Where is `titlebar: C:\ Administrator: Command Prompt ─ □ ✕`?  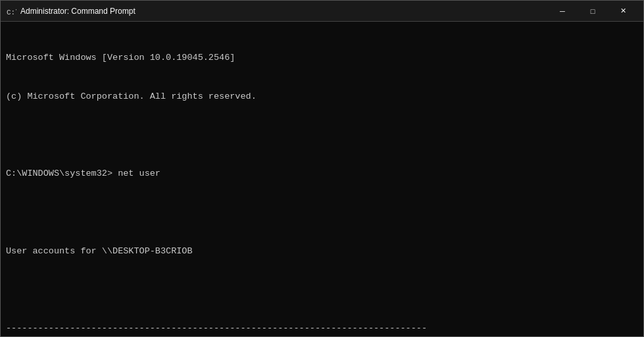
titlebar: C:\ Administrator: Command Prompt ─ □ ✕ is located at coordinates (322, 11).